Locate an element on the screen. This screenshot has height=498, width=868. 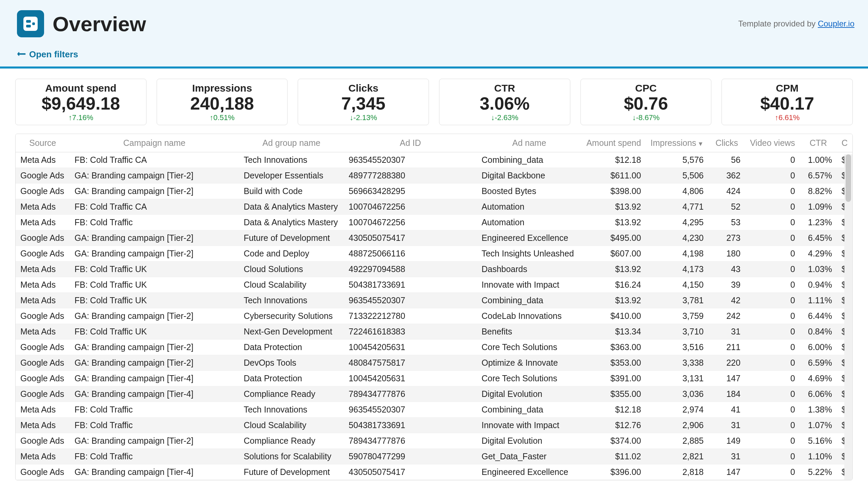
cell-adgroup: Compliance Ready is located at coordinates (292, 394).